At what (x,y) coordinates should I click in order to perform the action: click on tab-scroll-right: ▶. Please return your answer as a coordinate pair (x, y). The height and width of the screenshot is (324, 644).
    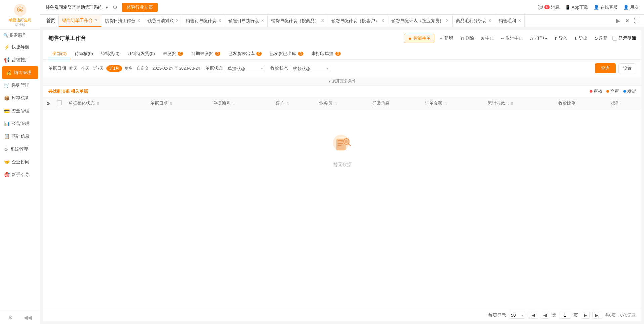
    Looking at the image, I should click on (618, 21).